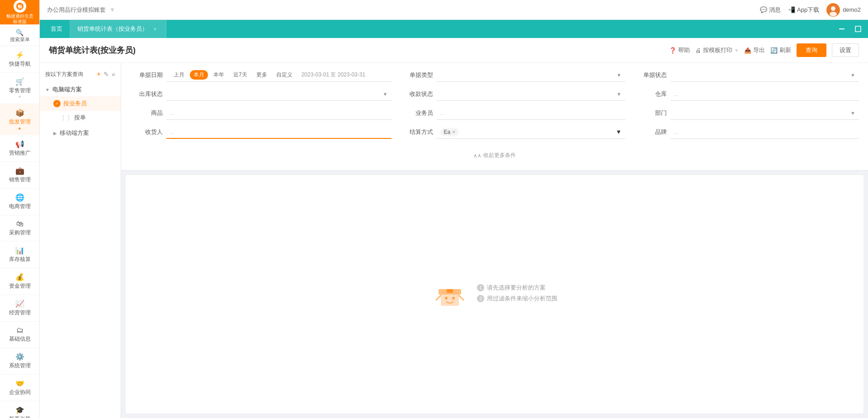 This screenshot has width=868, height=418. Describe the element at coordinates (279, 113) in the screenshot. I see `goods-filter-field: ...` at that location.